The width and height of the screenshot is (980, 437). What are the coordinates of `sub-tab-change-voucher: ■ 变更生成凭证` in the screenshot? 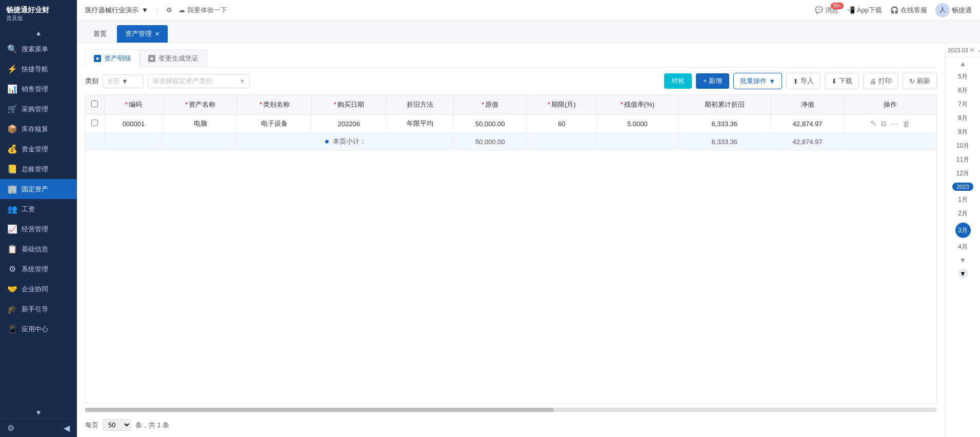 It's located at (173, 58).